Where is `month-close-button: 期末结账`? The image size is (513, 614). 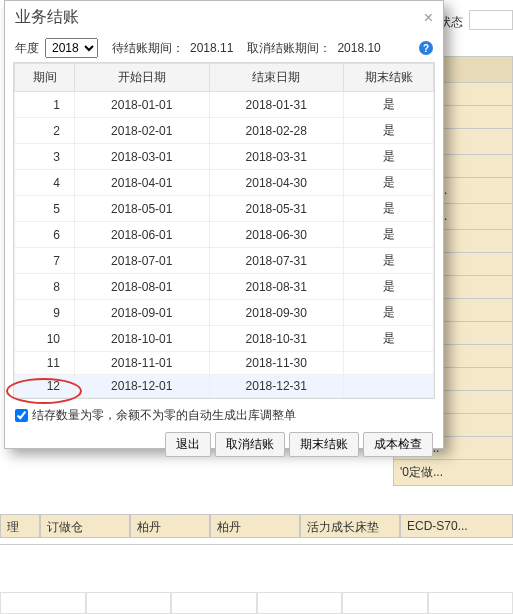 month-close-button: 期末结账 is located at coordinates (324, 444).